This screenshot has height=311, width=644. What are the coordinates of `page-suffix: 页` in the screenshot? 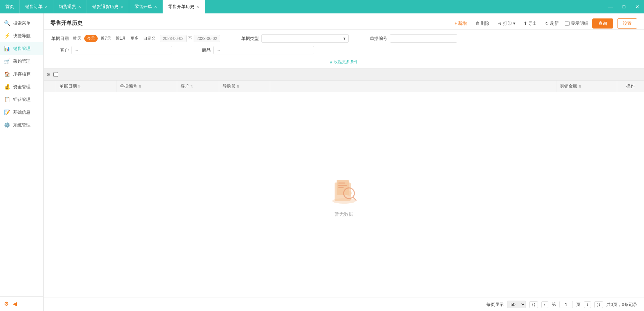 It's located at (579, 305).